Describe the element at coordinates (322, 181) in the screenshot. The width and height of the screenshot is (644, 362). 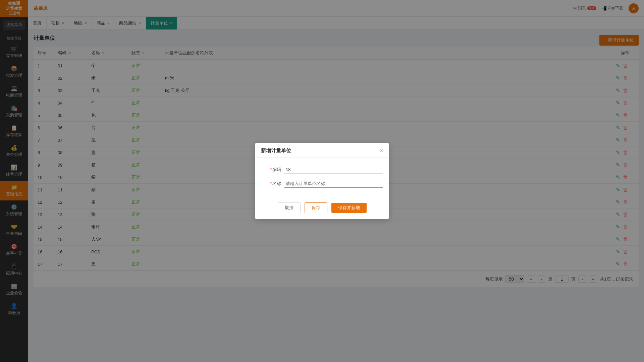
I see `add-unit-modal: 新增计量单位 × *编码 *名称 取消 保存 保存并新增` at that location.